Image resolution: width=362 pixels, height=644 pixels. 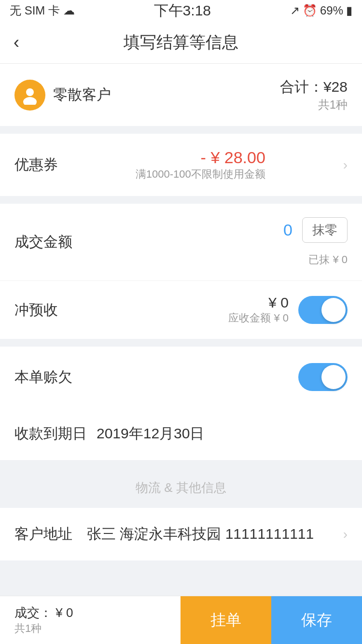 What do you see at coordinates (36, 310) in the screenshot?
I see `prepay-label: 冲预收` at bounding box center [36, 310].